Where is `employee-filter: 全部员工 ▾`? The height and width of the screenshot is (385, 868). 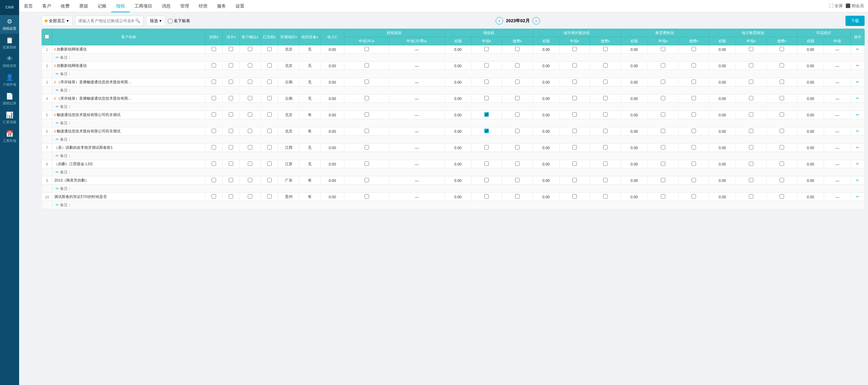 employee-filter: 全部员工 ▾ is located at coordinates (57, 21).